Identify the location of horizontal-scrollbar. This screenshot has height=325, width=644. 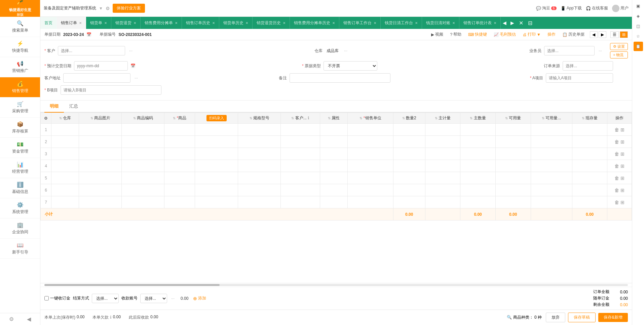
(336, 285).